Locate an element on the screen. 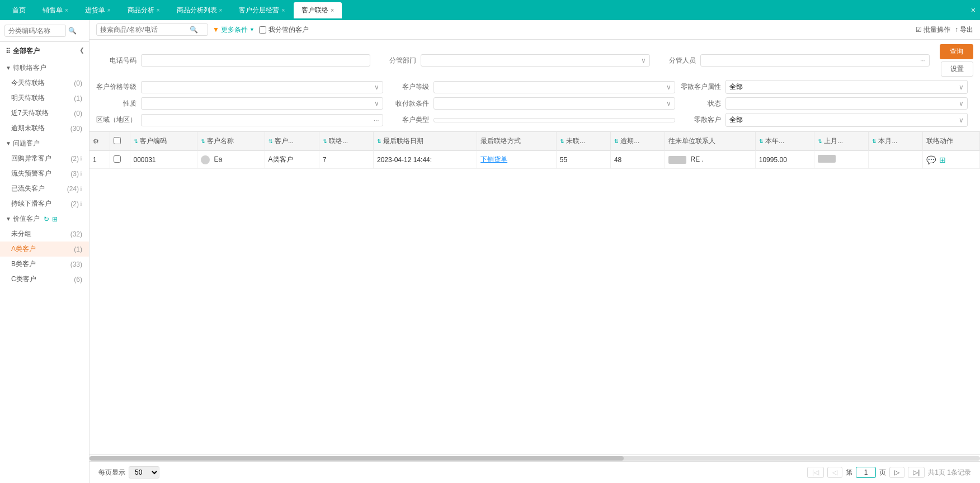 This screenshot has width=980, height=483. col-last-method-header: 最后联络方式 is located at coordinates (517, 141).